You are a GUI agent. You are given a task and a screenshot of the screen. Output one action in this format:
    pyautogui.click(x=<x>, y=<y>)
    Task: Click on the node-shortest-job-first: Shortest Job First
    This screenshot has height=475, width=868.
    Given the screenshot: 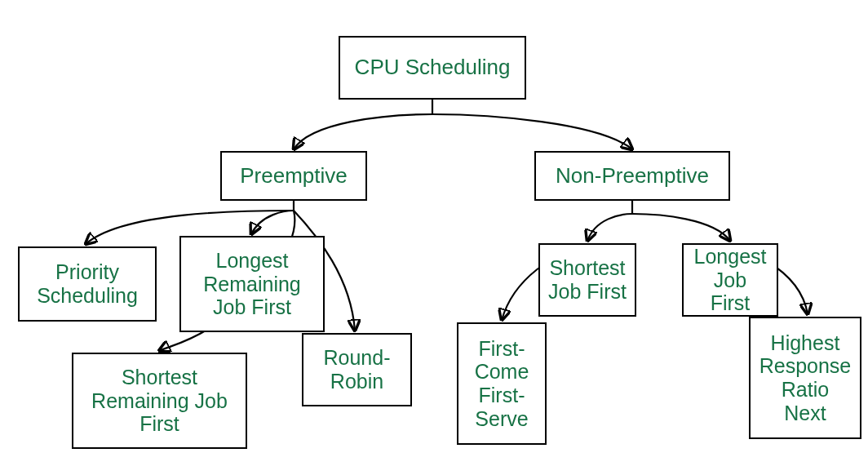 What is the action you would take?
    pyautogui.click(x=587, y=280)
    